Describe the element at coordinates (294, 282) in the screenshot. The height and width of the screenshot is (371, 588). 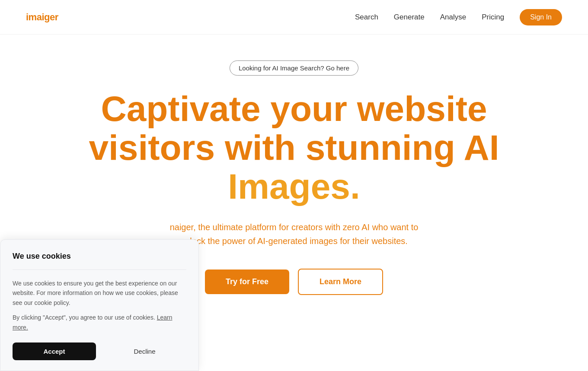
I see `hero-buttons: Try for Free Learn More` at that location.